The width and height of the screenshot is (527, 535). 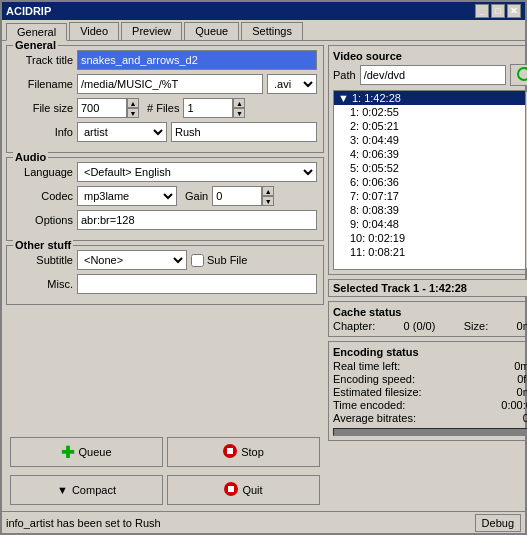 What do you see at coordinates (237, 196) in the screenshot?
I see `gain-input` at bounding box center [237, 196].